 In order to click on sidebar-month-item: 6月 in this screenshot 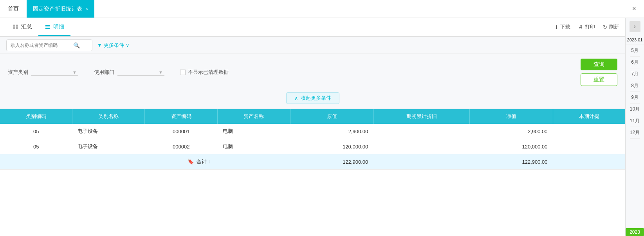, I will do `click(635, 63)`.